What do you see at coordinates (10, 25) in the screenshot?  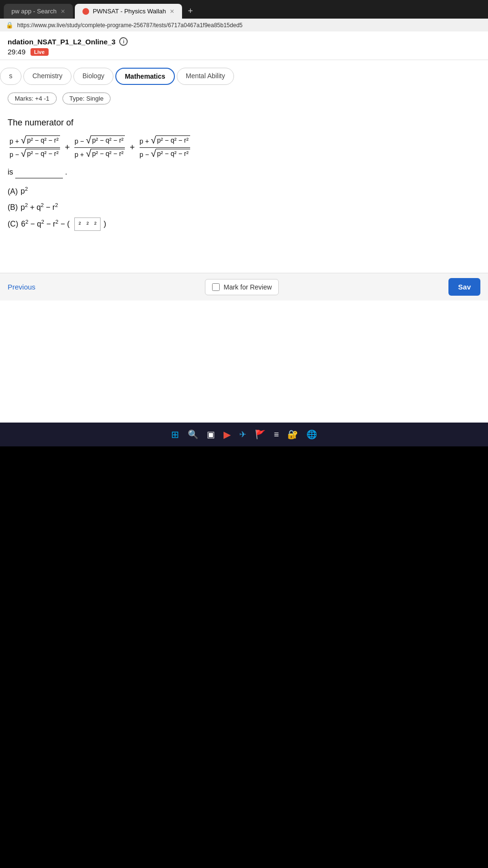 I see `lock-icon: 🔒` at bounding box center [10, 25].